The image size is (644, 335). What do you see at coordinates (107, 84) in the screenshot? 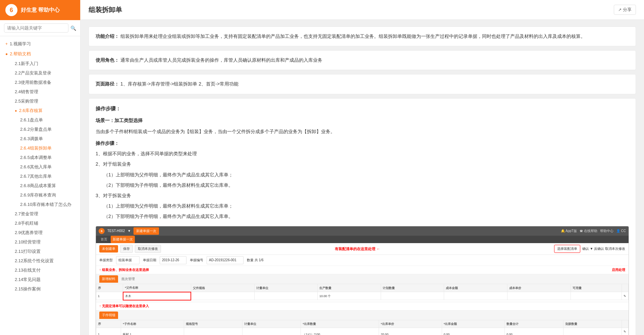
I see `path-label: 页面路径：` at bounding box center [107, 84].